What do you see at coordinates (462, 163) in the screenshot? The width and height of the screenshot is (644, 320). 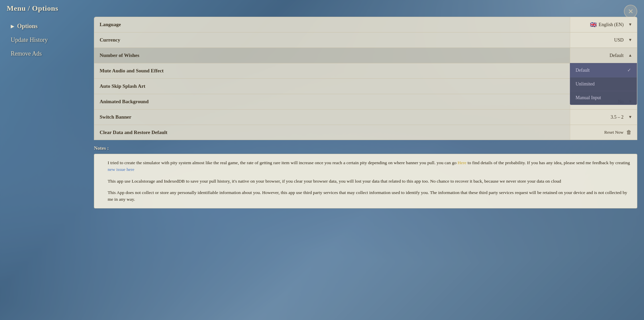 I see `note-1-link-here: Here` at bounding box center [462, 163].